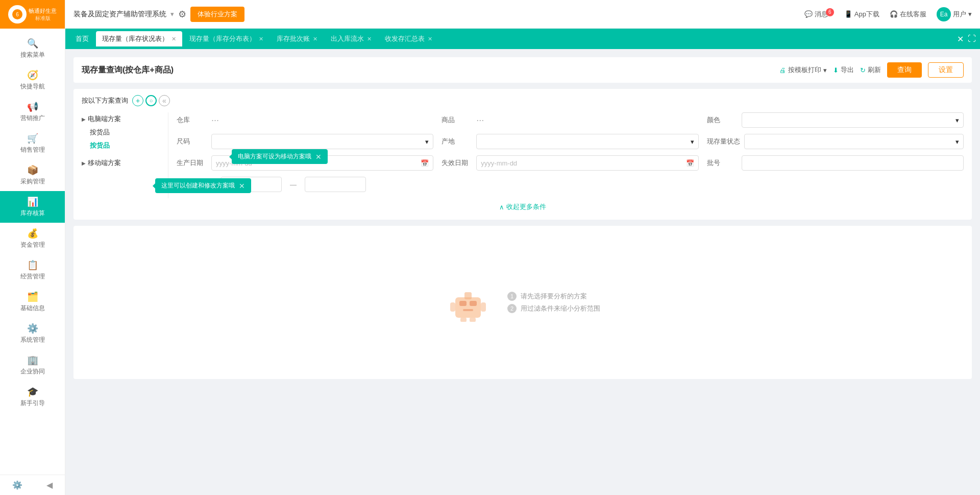 This screenshot has width=980, height=495. Describe the element at coordinates (33, 202) in the screenshot. I see `inventory-icon: 📊` at that location.